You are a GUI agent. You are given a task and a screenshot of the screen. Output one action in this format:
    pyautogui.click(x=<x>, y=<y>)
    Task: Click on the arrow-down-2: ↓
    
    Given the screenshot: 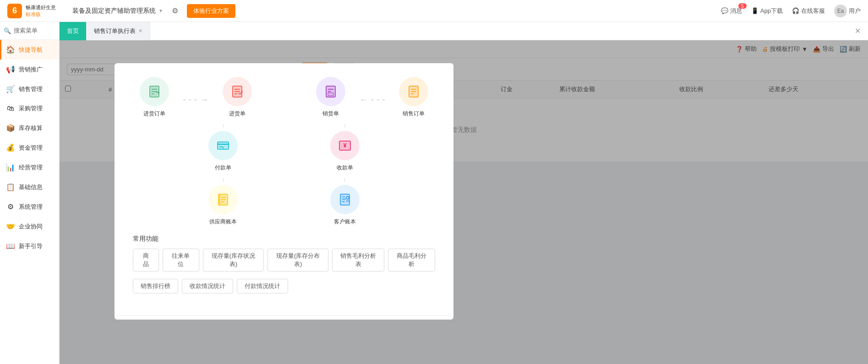 What is the action you would take?
    pyautogui.click(x=345, y=125)
    